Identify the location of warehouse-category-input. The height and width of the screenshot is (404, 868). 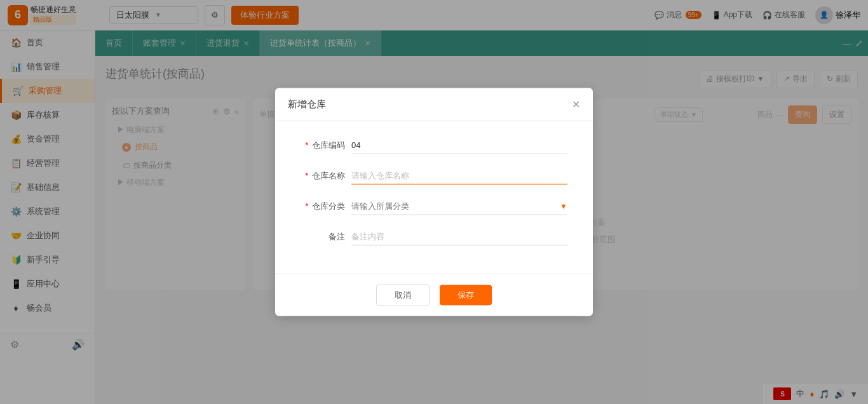
(456, 206).